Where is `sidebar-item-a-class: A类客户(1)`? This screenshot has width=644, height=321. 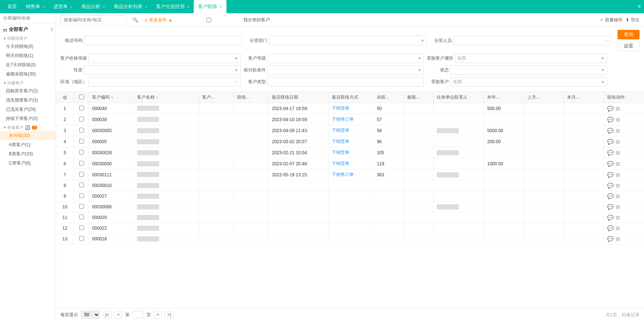
sidebar-item-a-class: A类客户(1) is located at coordinates (28, 145).